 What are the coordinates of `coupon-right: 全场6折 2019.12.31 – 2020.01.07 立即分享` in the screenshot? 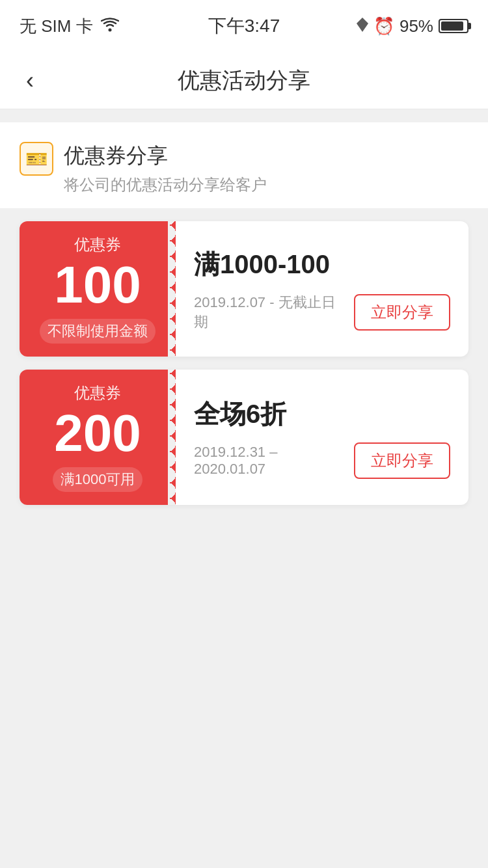 It's located at (322, 437).